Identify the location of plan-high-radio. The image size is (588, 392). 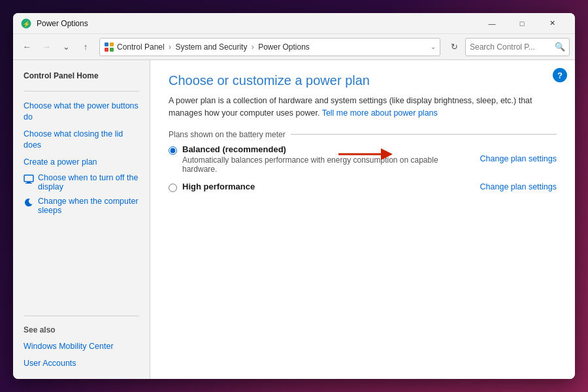
(172, 188).